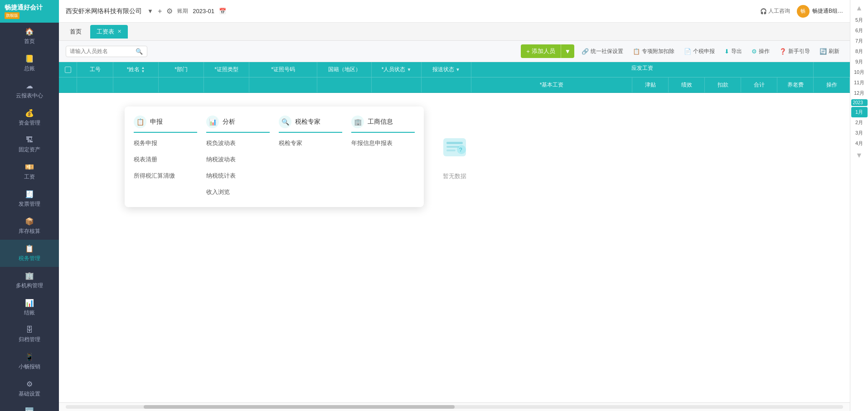 This screenshot has width=868, height=411. Describe the element at coordinates (454, 85) in the screenshot. I see `table-header-row2: *基本工资 津贴 绩效 扣款 合计 养老费 操作` at that location.